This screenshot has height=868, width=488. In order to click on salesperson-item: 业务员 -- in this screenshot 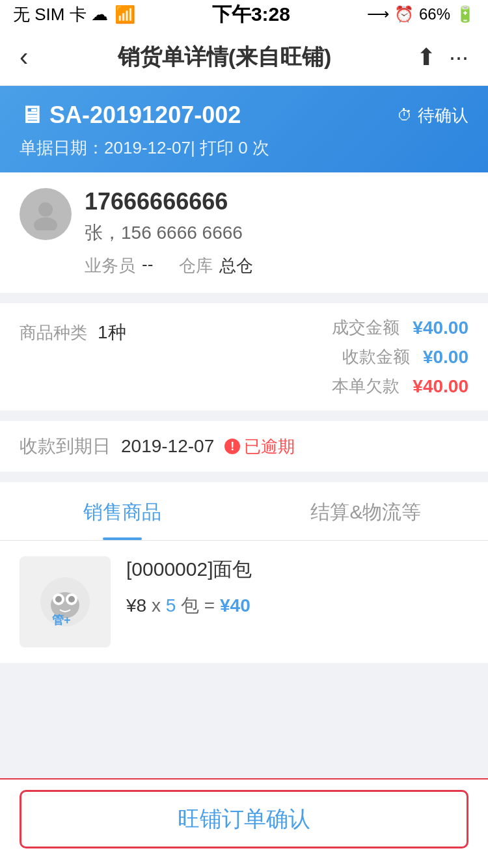, I will do `click(118, 265)`.